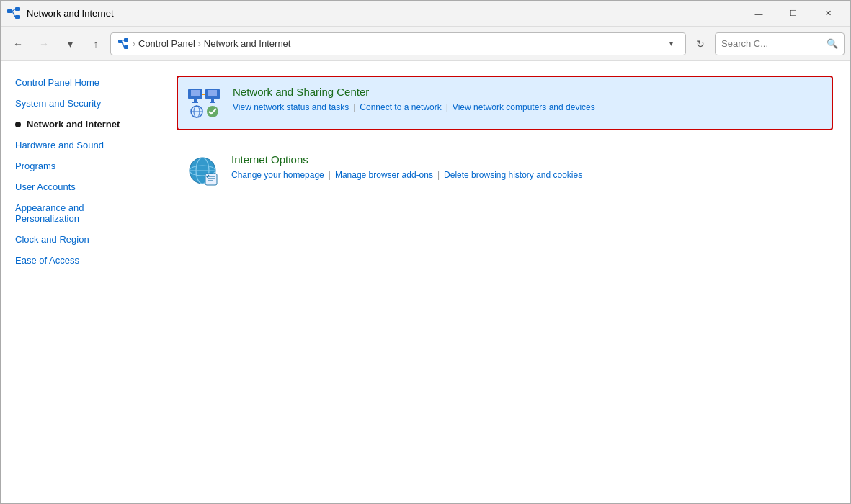 The image size is (851, 504). Describe the element at coordinates (527, 107) in the screenshot. I see `network-sharing-links: View network status and tasks | Connect …` at that location.